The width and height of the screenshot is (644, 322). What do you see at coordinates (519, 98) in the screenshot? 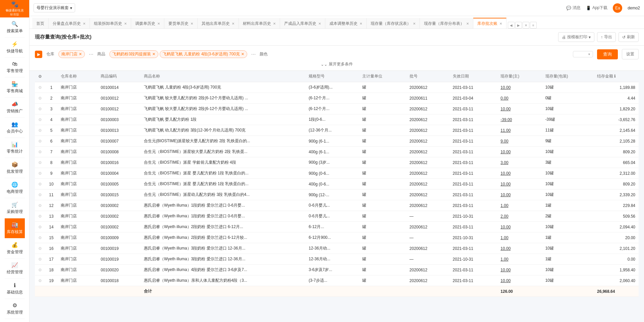
I see `td-qty-main: 0.00` at bounding box center [519, 98].